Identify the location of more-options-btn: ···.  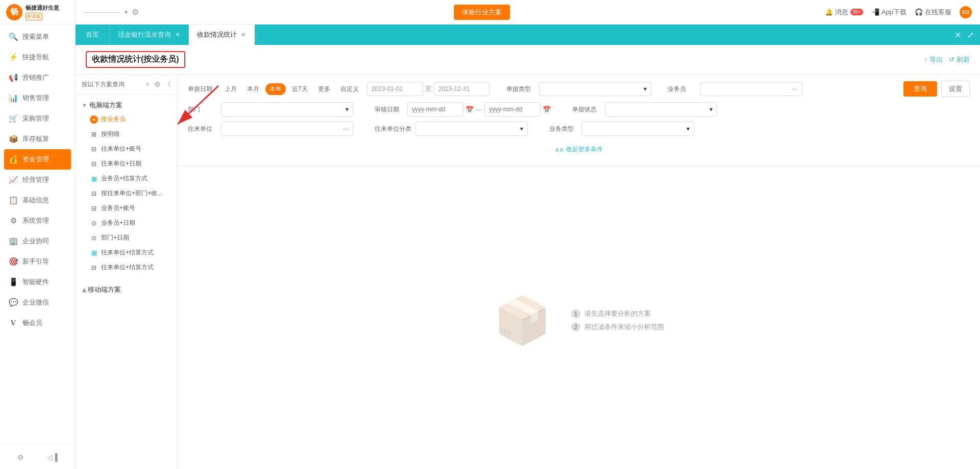
(795, 89).